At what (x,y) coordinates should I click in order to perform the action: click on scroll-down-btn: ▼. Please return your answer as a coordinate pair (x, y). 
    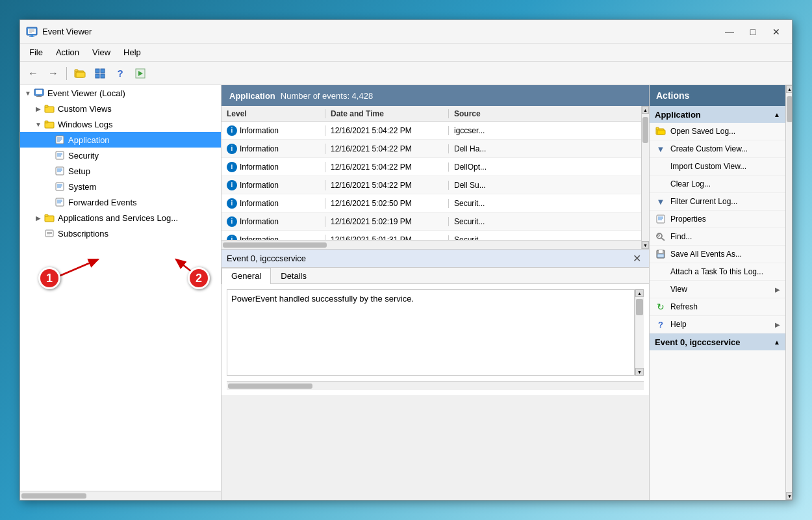
    Looking at the image, I should click on (646, 245).